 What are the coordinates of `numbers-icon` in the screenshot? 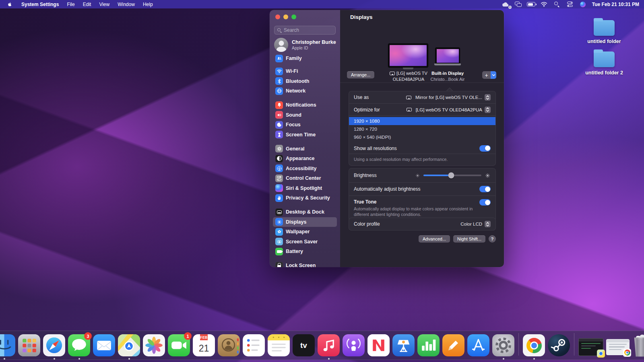 It's located at (428, 345).